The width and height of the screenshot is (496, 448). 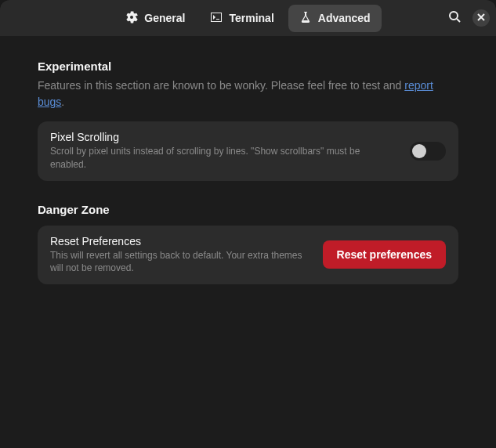 What do you see at coordinates (248, 66) in the screenshot?
I see `section-title: Experimental` at bounding box center [248, 66].